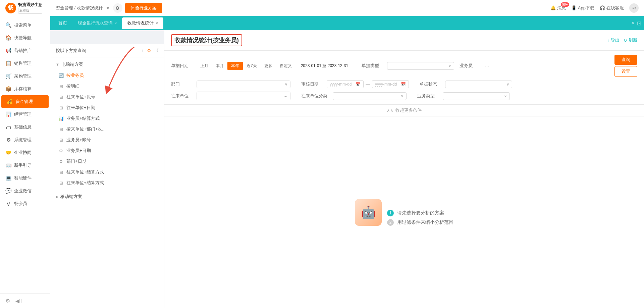 The width and height of the screenshot is (644, 308). What do you see at coordinates (61, 97) in the screenshot?
I see `table-icon: ⊞` at bounding box center [61, 97].